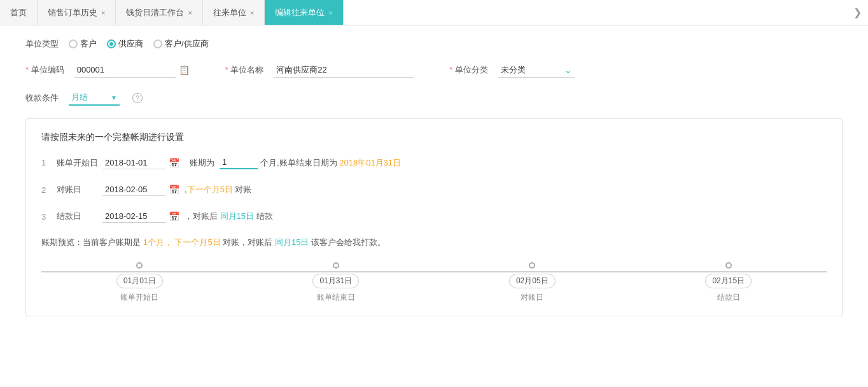 The image size is (868, 387). I want to click on timeline-label-2: 对账日, so click(532, 298).